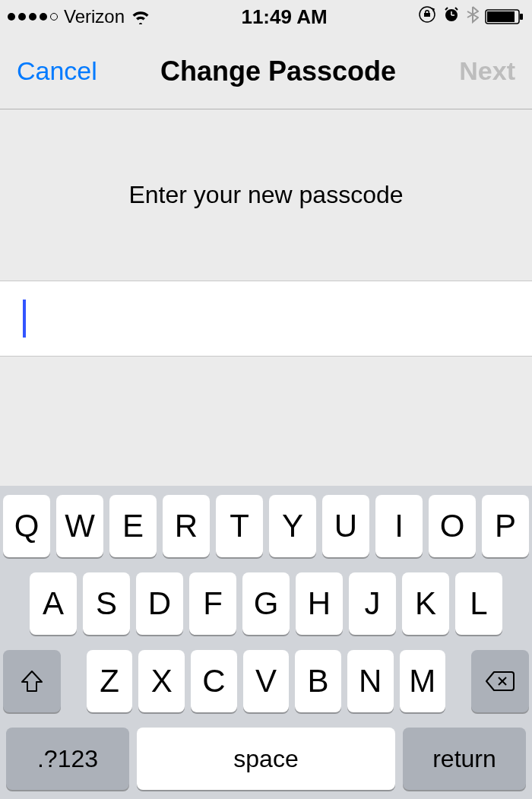 The width and height of the screenshot is (532, 799). I want to click on keyboard-row-3: Z X C V B N M, so click(266, 681).